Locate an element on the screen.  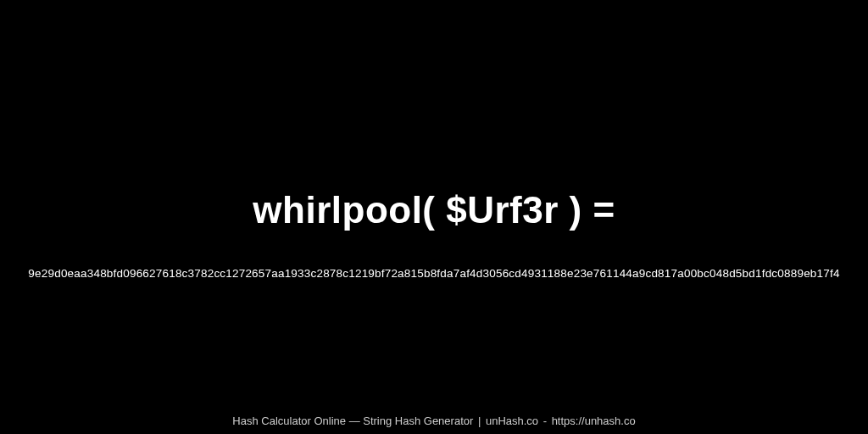
footer-description: Hash Calculator Online — String Hash Gen… is located at coordinates (353, 420).